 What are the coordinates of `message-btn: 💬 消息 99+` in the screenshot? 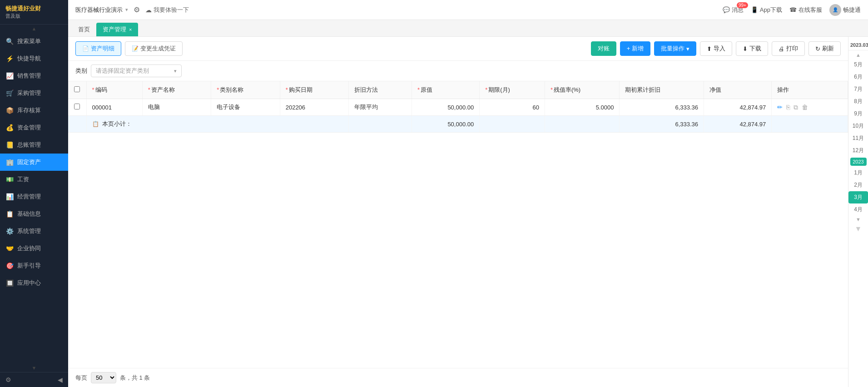 It's located at (733, 10).